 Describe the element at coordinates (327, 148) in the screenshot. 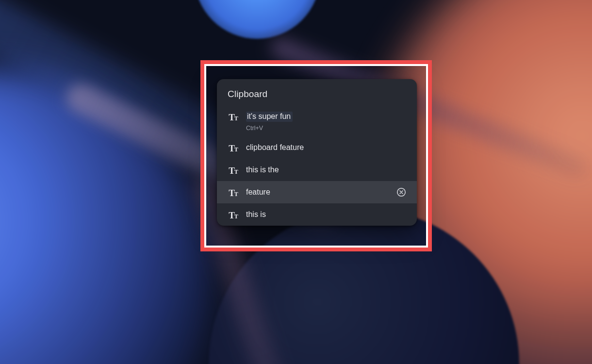

I see `clipboard-item-text: clipboard feature` at that location.